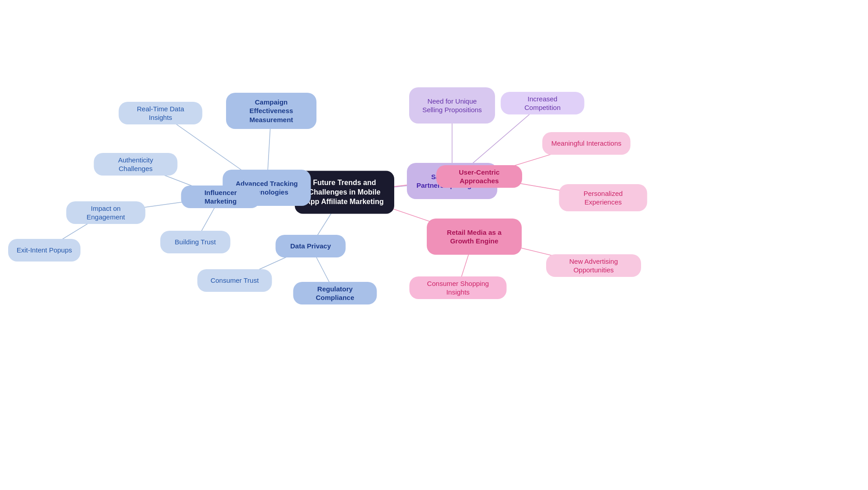  Describe the element at coordinates (587, 143) in the screenshot. I see `node-meaningful: Meaningful Interactions` at that location.